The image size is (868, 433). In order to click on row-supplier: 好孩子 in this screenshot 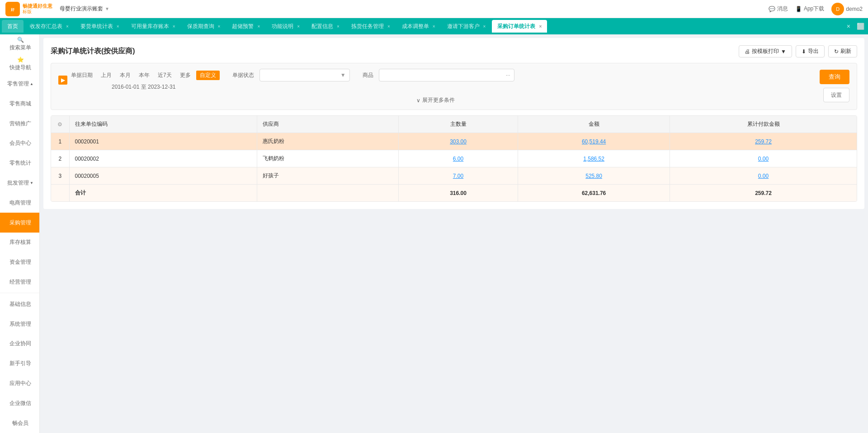, I will do `click(328, 176)`.